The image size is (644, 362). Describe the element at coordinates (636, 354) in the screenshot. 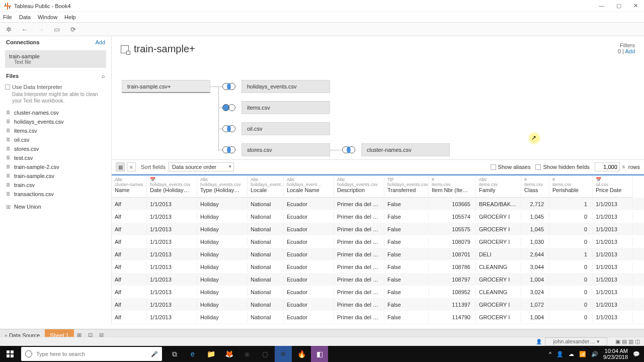

I see `notifications-icon: 💬` at that location.